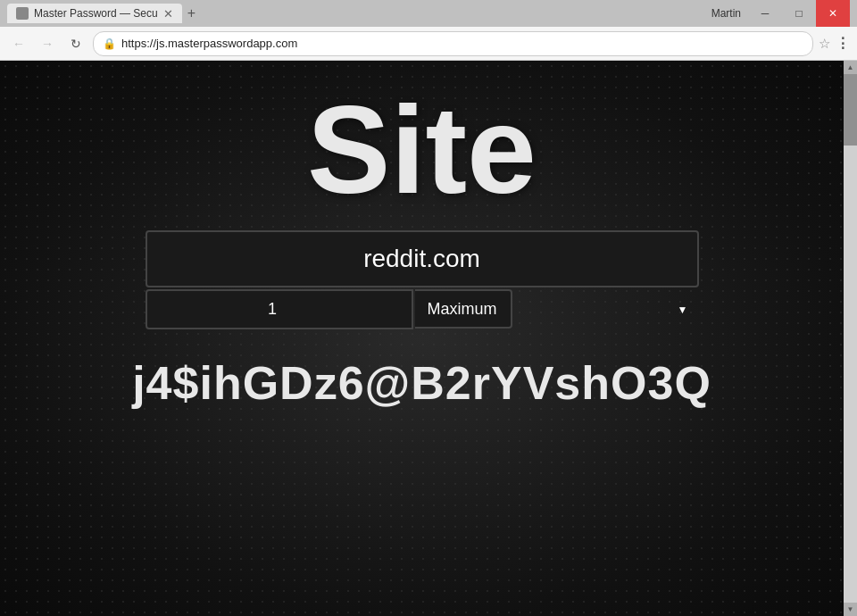 The width and height of the screenshot is (857, 616). What do you see at coordinates (191, 13) in the screenshot?
I see `new-tab-button: +` at bounding box center [191, 13].